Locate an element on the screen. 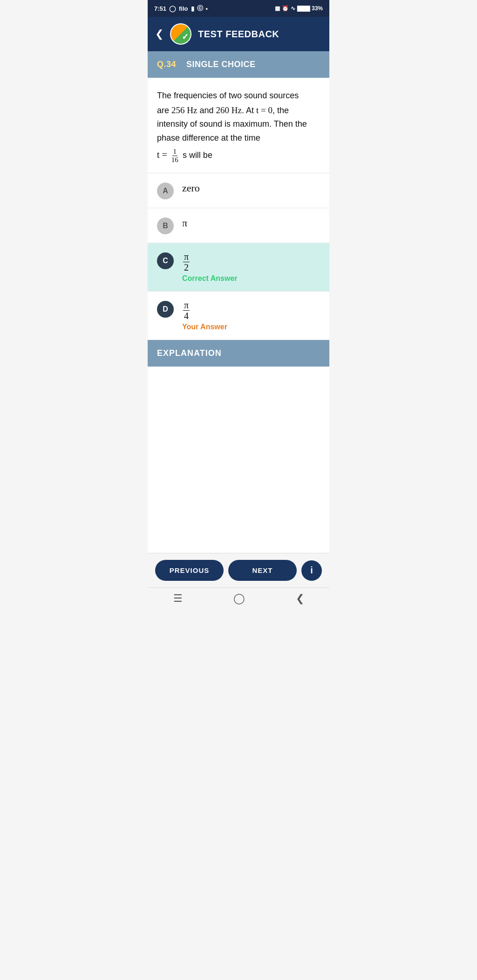  question-label: Q.34 SINGLE CHOICE is located at coordinates (206, 64).